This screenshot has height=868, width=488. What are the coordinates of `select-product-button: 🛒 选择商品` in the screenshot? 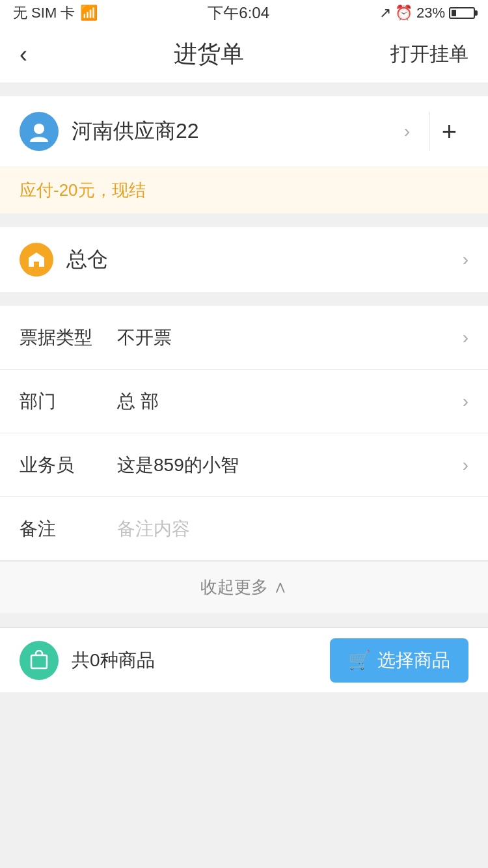 It's located at (400, 660).